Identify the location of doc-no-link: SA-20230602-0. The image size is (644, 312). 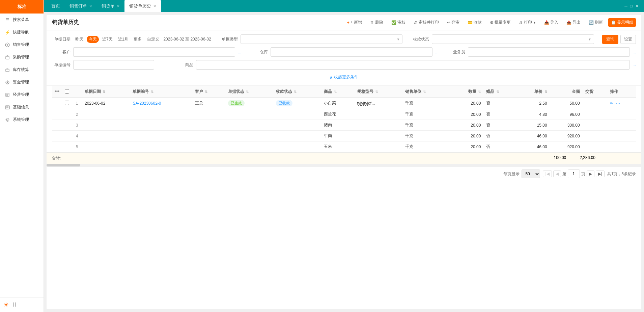
(147, 103).